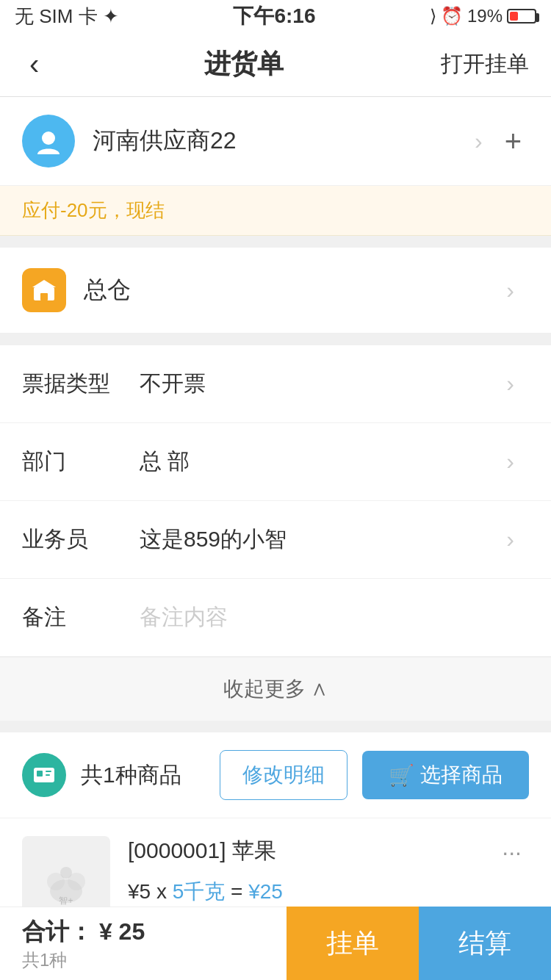  Describe the element at coordinates (323, 461) in the screenshot. I see `department-value: 总 部` at that location.